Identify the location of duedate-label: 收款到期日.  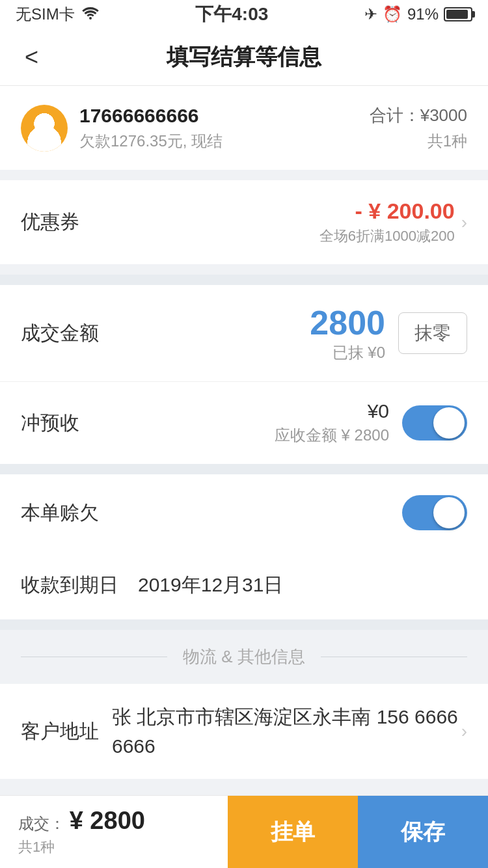
(70, 586).